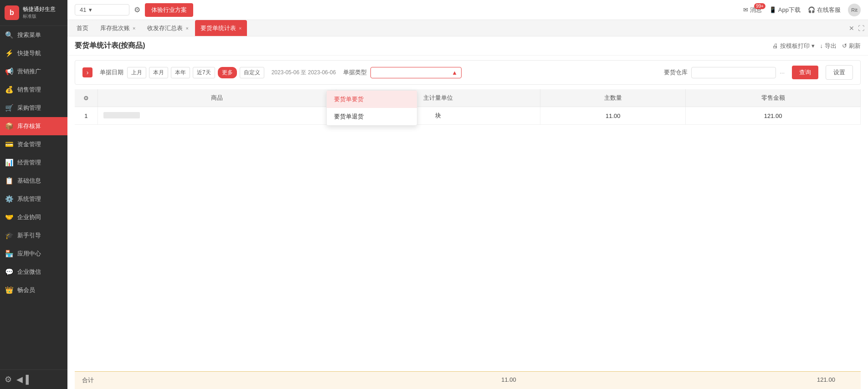 Image resolution: width=868 pixels, height=389 pixels. Describe the element at coordinates (372, 117) in the screenshot. I see `dropdown-item-order-return: 要货单退货` at that location.